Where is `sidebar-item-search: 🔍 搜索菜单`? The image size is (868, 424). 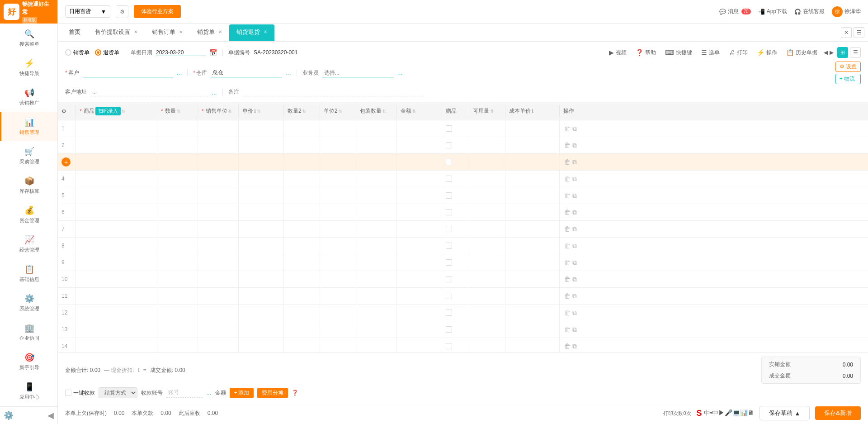 sidebar-item-search: 🔍 搜索菜单 is located at coordinates (29, 38).